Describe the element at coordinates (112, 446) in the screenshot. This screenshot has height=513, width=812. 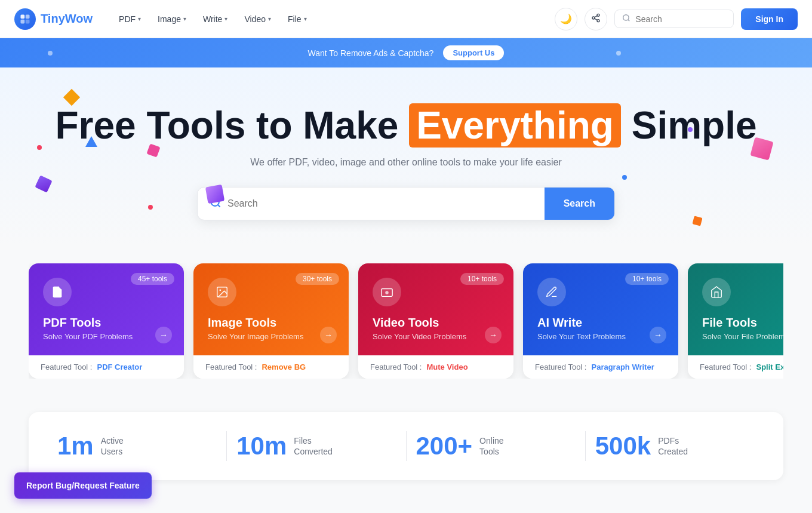
I see `stat-label-0: ActiveUsers` at that location.